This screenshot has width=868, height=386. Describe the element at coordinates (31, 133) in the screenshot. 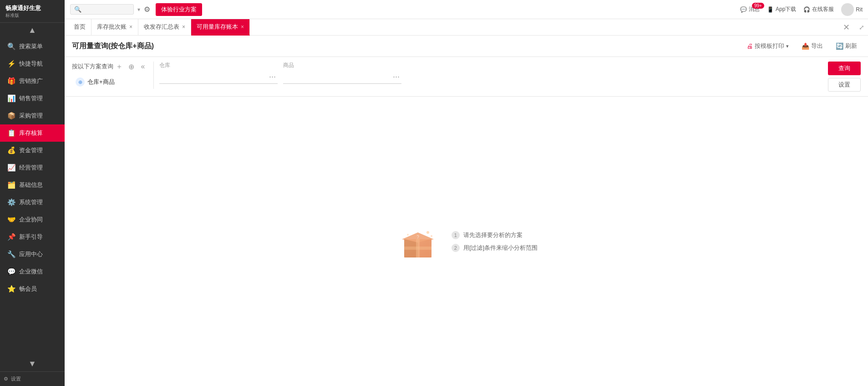

I see `sidebar-label-inventory: 库存核算` at that location.